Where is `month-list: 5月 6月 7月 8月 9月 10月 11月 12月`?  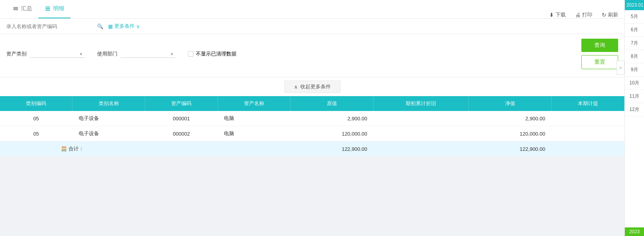
month-list: 5月 6月 7月 8月 9月 10月 11月 12月 is located at coordinates (634, 119).